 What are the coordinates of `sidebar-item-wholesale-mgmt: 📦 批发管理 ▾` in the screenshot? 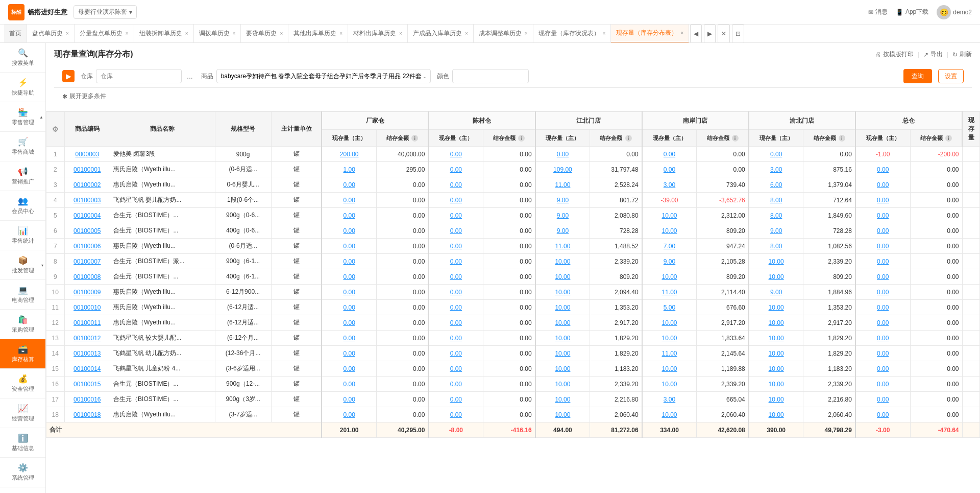 It's located at (22, 265).